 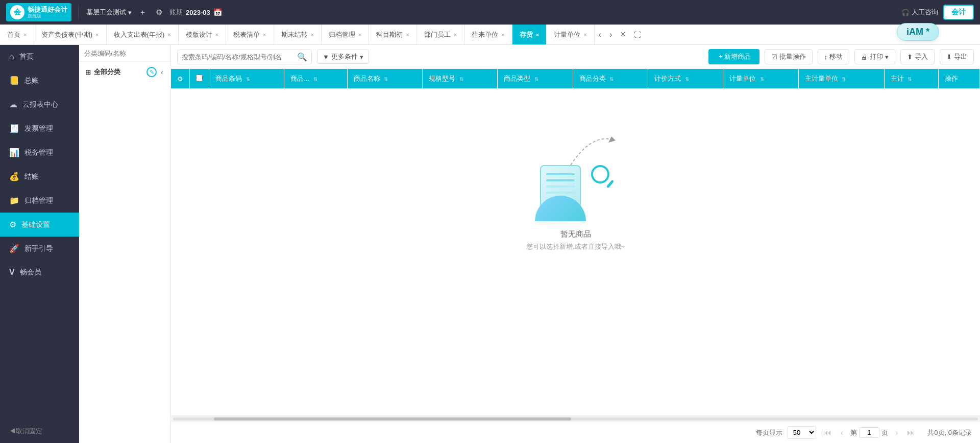 What do you see at coordinates (389, 35) in the screenshot?
I see `tab-subject-label: 科目期初` at bounding box center [389, 35].